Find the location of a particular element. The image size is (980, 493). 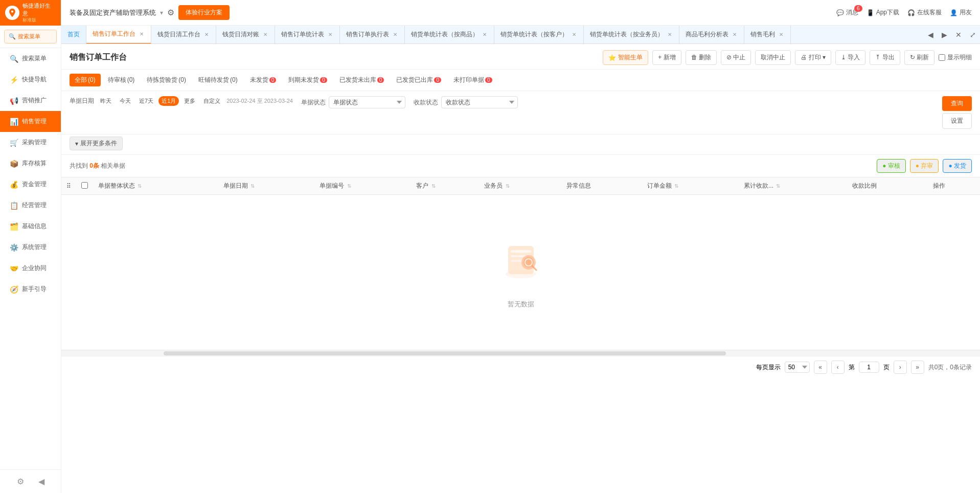

sidebar-item-finance: 💰 资金管理 is located at coordinates (31, 184).